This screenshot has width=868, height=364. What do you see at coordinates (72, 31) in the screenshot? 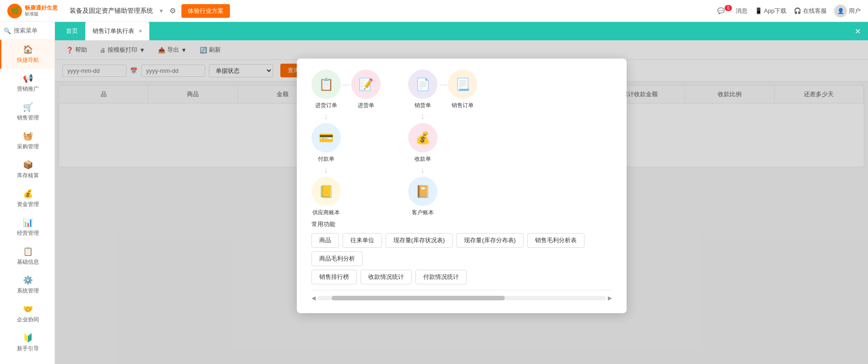
I see `tab-home: 首页` at bounding box center [72, 31].